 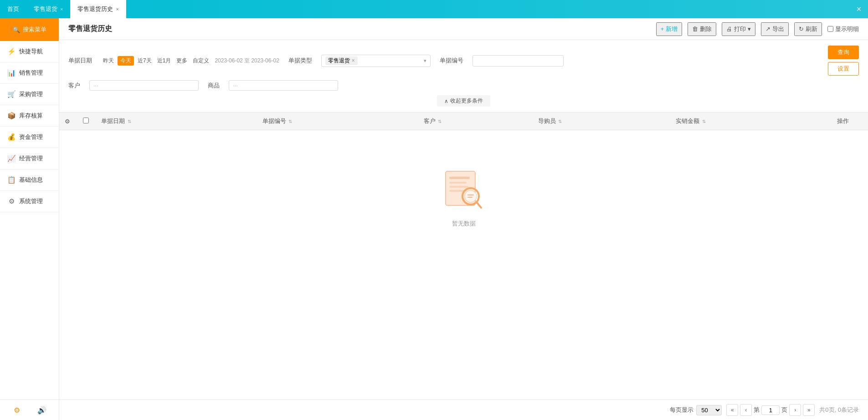 I want to click on sidebar: 🔍 搜索菜单 ⚡ 快捷导航 📊 销售管理 🛒 采购管理 📦 库存核算 💰, so click(x=30, y=219).